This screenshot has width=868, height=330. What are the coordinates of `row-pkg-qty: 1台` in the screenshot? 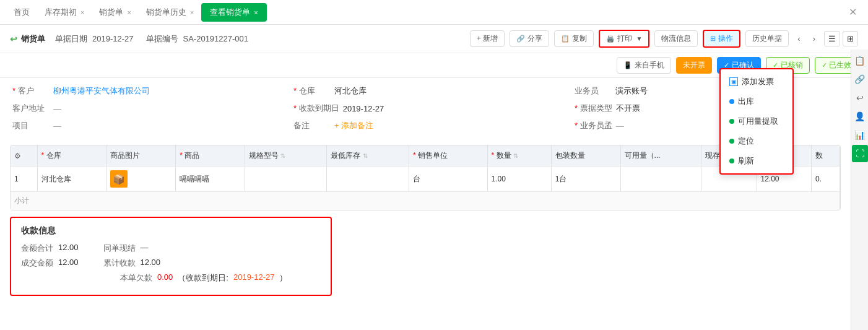 It's located at (586, 180).